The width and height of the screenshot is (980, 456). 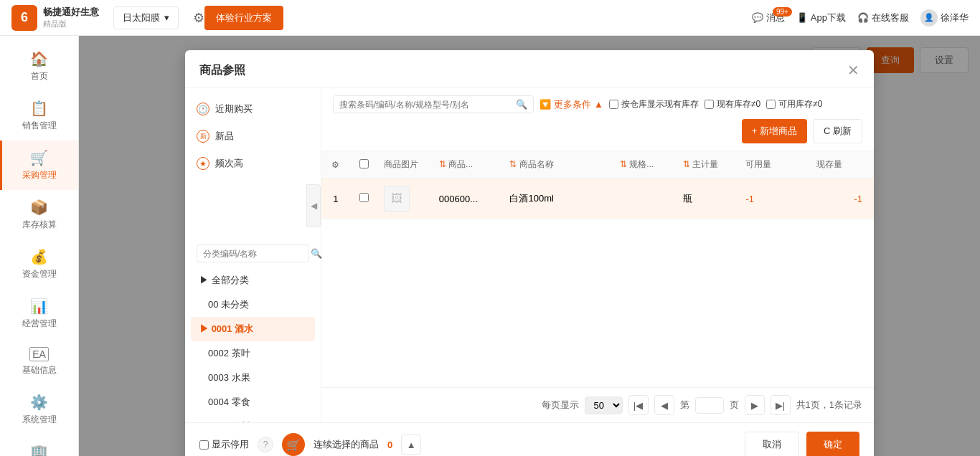 I want to click on sidebar-item-system: ⚙️ 系统管理, so click(x=39, y=410).